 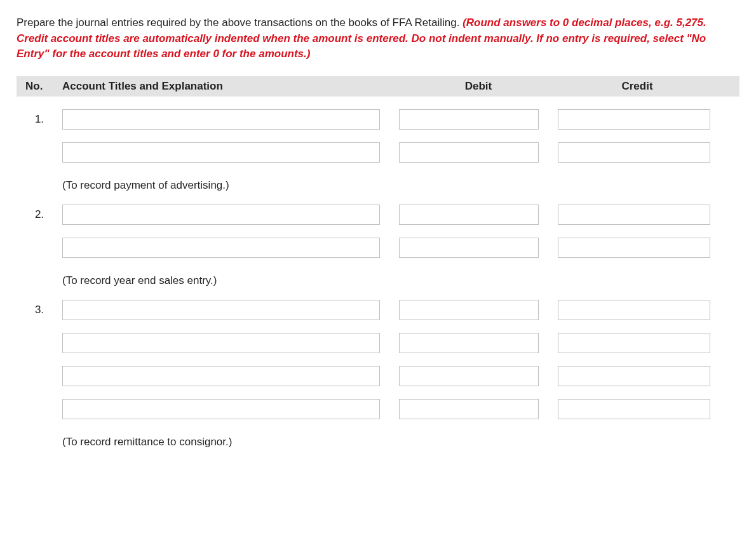 What do you see at coordinates (240, 23) in the screenshot?
I see `instructions-lead: Prepare the journal entries required by …` at bounding box center [240, 23].